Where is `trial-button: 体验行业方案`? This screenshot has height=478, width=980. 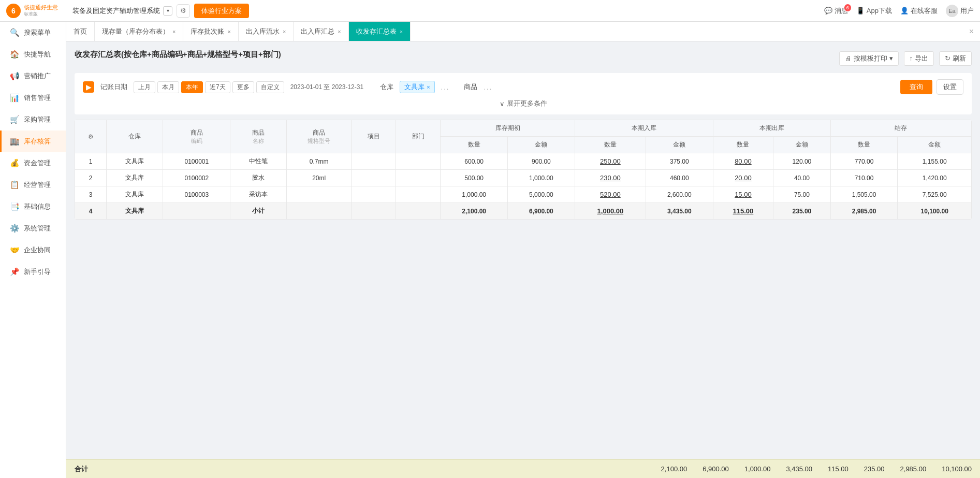
trial-button: 体验行业方案 is located at coordinates (222, 11).